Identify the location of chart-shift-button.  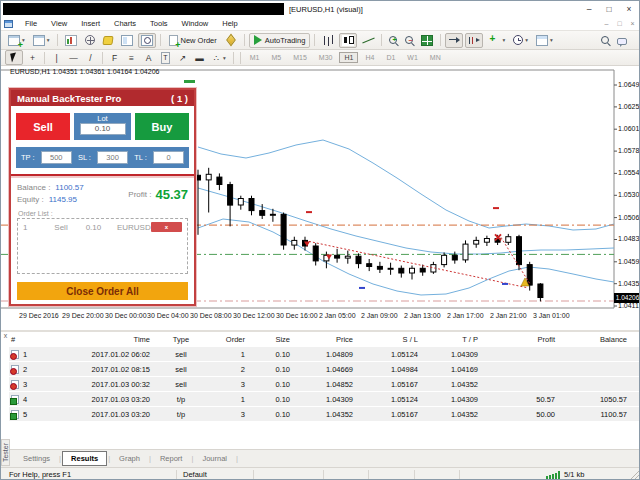
(474, 40).